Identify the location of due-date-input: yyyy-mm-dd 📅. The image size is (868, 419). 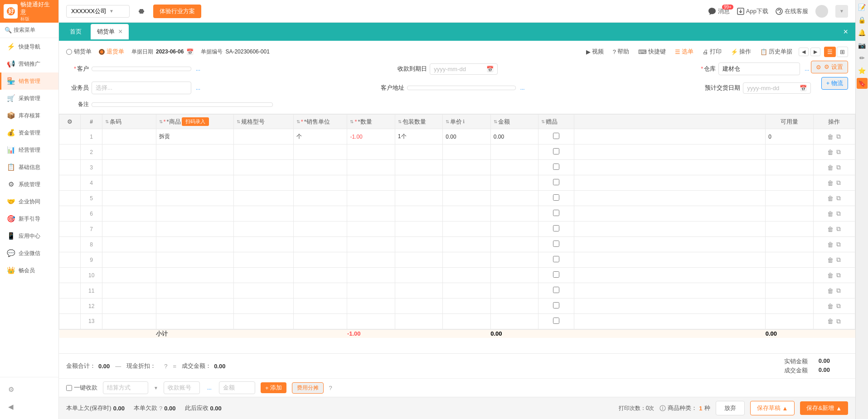
(464, 69).